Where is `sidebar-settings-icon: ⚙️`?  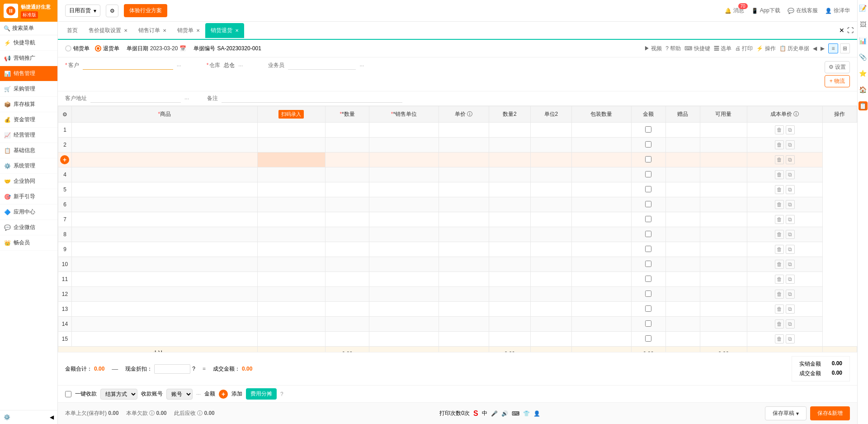
sidebar-settings-icon: ⚙️ is located at coordinates (7, 417).